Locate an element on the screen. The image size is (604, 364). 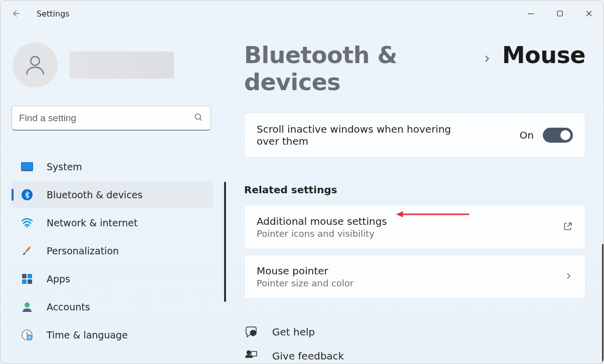
breadcrumb-parent: Bluetooth & devices is located at coordinates (358, 69).